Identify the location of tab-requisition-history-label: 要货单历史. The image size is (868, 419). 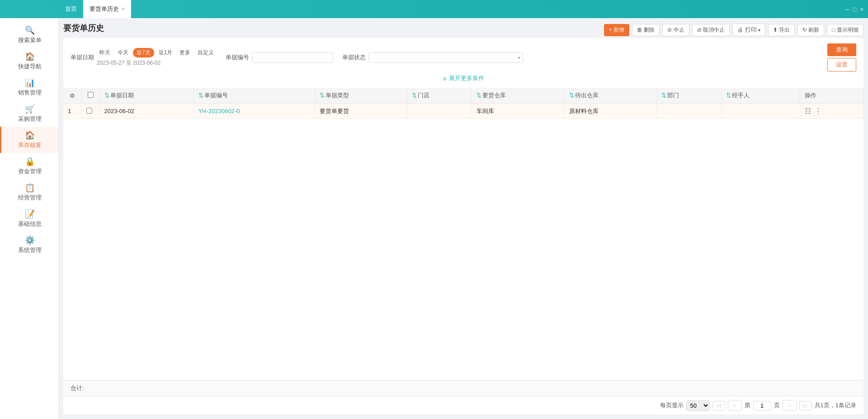
(104, 9).